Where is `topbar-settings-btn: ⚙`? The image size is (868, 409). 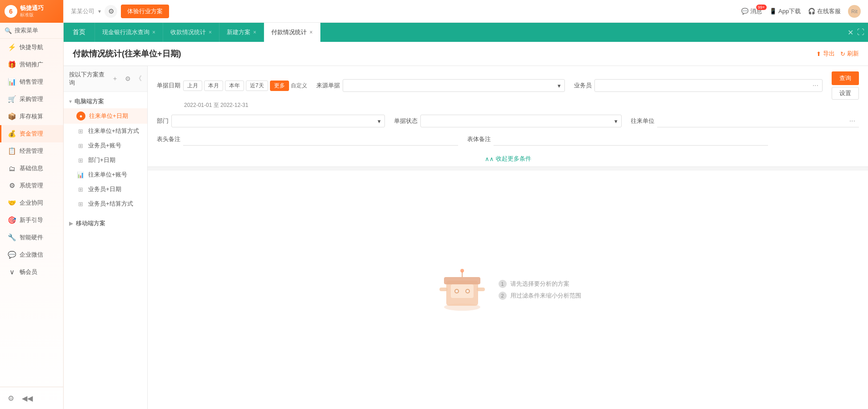 topbar-settings-btn: ⚙ is located at coordinates (111, 11).